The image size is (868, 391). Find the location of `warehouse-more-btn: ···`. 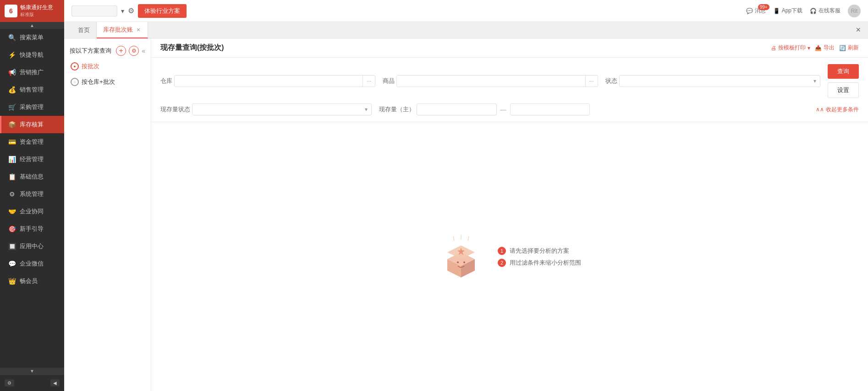

warehouse-more-btn: ··· is located at coordinates (368, 81).